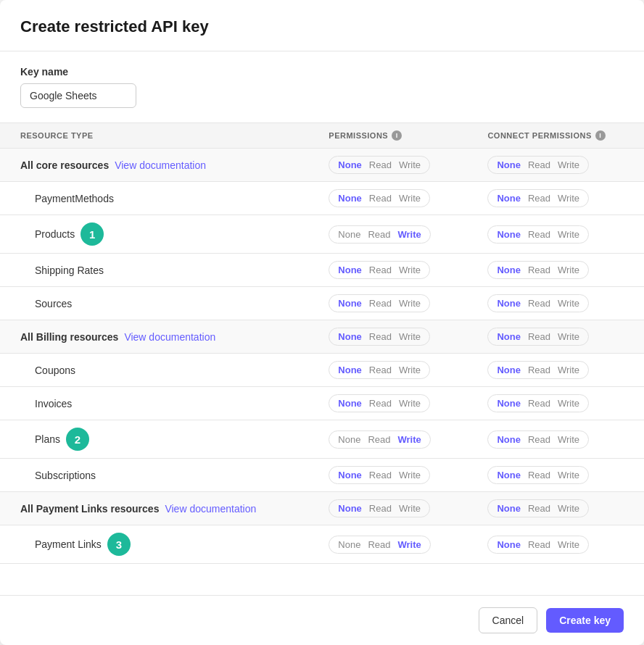  What do you see at coordinates (322, 439) in the screenshot?
I see `table-row: Plans2NoneReadWriteNoneReadWrite` at bounding box center [322, 439].